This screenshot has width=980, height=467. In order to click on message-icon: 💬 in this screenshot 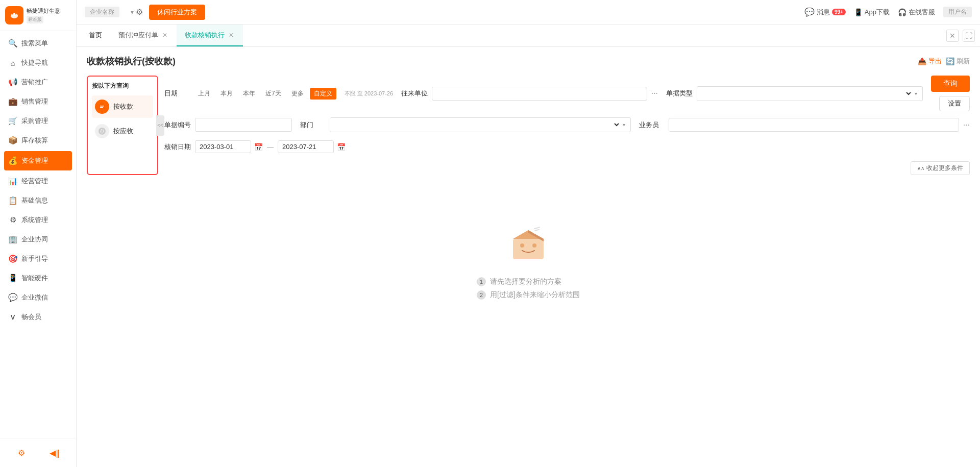, I will do `click(810, 12)`.